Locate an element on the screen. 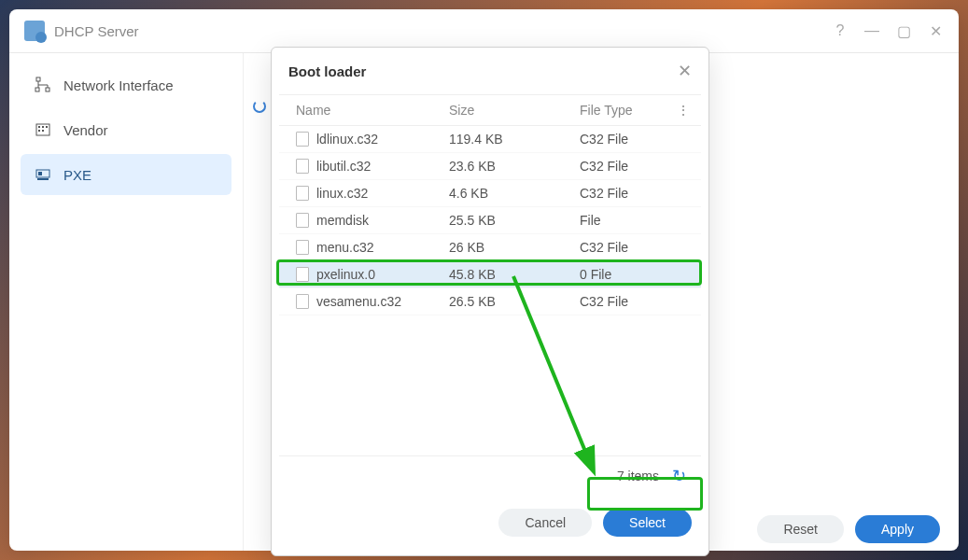 The image size is (968, 560). file-size: 26.5 KB is located at coordinates (514, 301).